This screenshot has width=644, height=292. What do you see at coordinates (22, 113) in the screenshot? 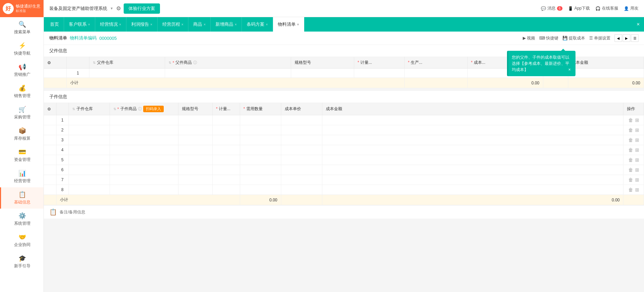
I see `sidebar-item-purchase: 🛒采购管理` at bounding box center [22, 113].